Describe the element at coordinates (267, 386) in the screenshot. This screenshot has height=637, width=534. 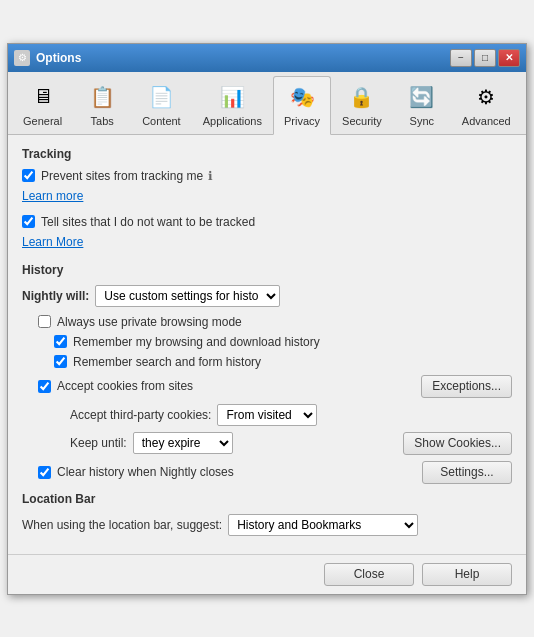
I see `accept-cookies-row: Accept cookies from sites Exceptions...` at that location.